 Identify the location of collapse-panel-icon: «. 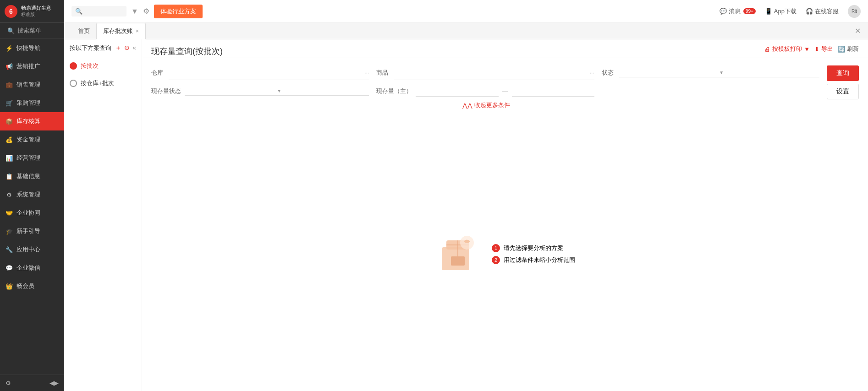
(134, 48).